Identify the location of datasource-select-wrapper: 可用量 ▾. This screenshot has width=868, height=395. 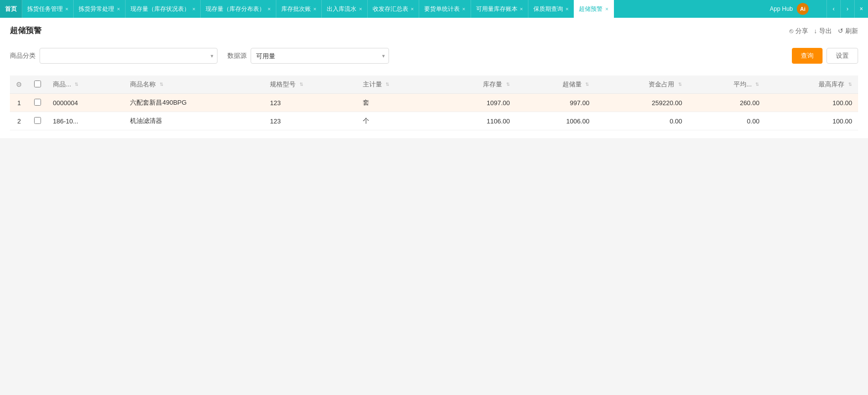
(320, 56).